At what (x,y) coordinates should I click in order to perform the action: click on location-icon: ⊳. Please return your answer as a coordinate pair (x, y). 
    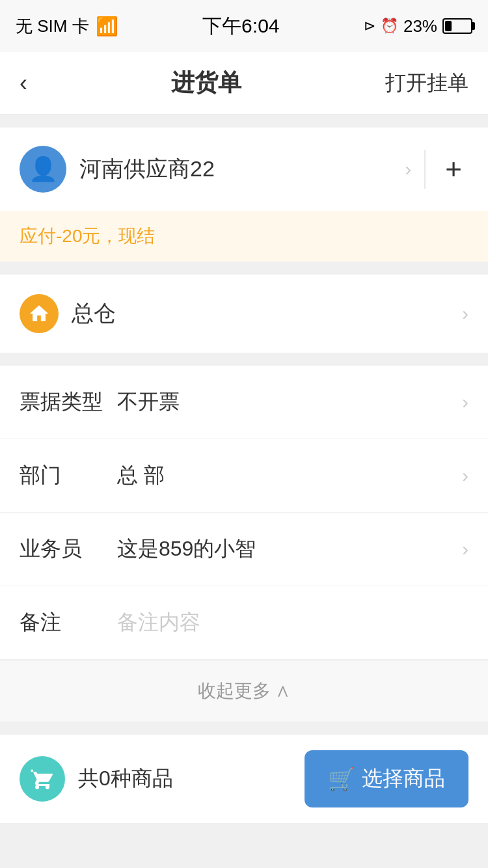
    Looking at the image, I should click on (370, 26).